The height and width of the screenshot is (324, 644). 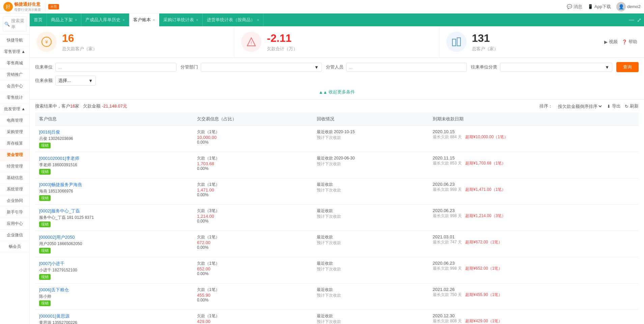 I want to click on filter-area: 往来单位 ... 分管部门 ▼, so click(x=337, y=79).